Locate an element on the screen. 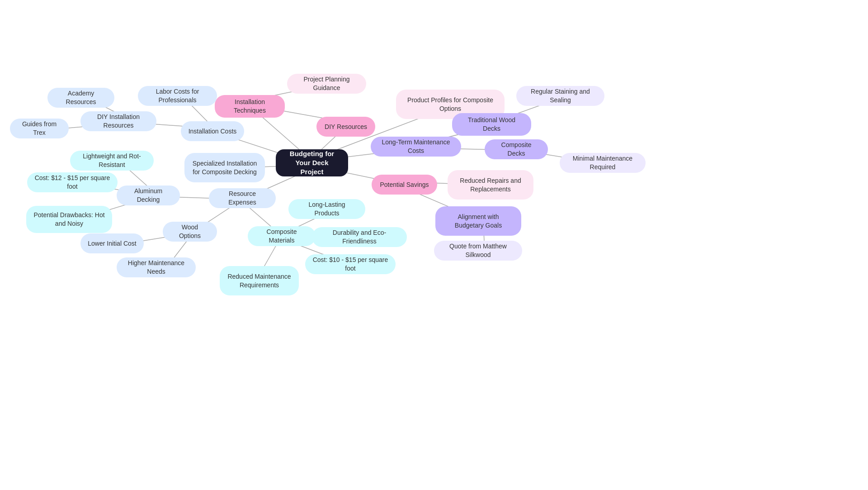  composite-decks-node: Composite Decks is located at coordinates (516, 149).